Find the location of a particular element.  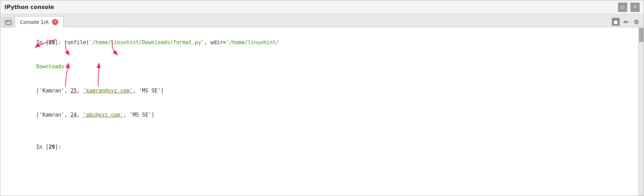

input-line-28: In [28]: runfile('/home/linuxhint/Downlo… is located at coordinates (319, 43).